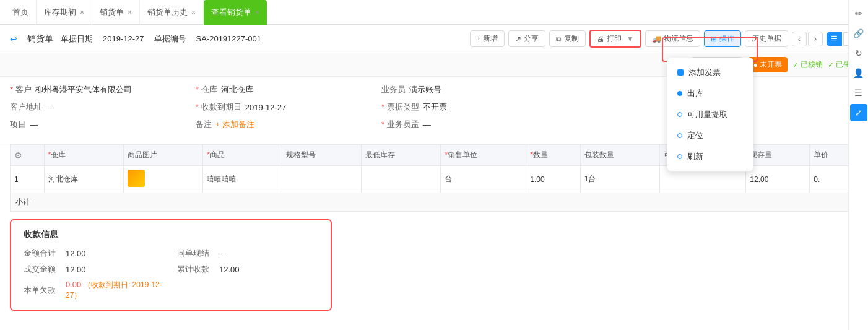 The image size is (868, 330). What do you see at coordinates (97, 90) in the screenshot?
I see `customer-field: * 客户 柳州粤港平安气体有限公司` at bounding box center [97, 90].